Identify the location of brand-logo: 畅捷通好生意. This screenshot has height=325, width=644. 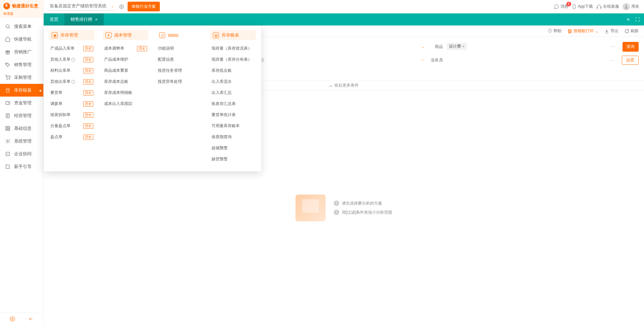
(21, 6).